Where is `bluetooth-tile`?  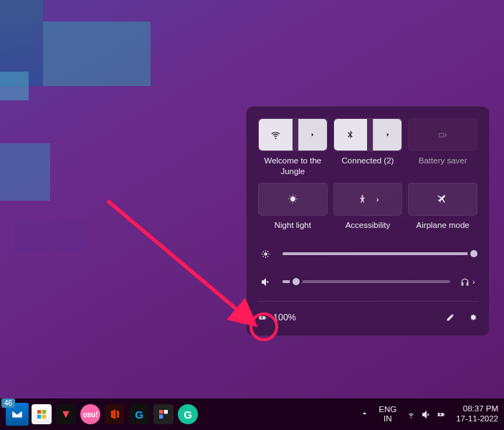
bluetooth-tile is located at coordinates (369, 135).